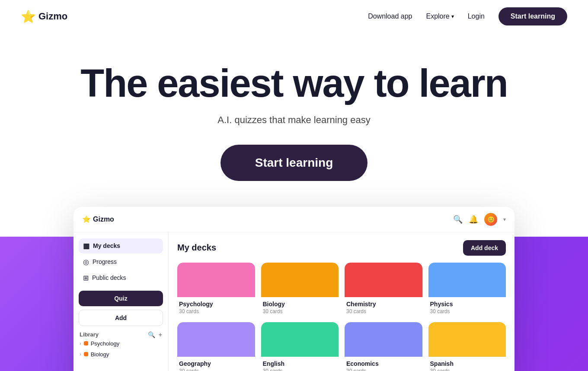  Describe the element at coordinates (479, 219) in the screenshot. I see `app-header-icons: 🔍 🔔 😊 ▾` at that location.